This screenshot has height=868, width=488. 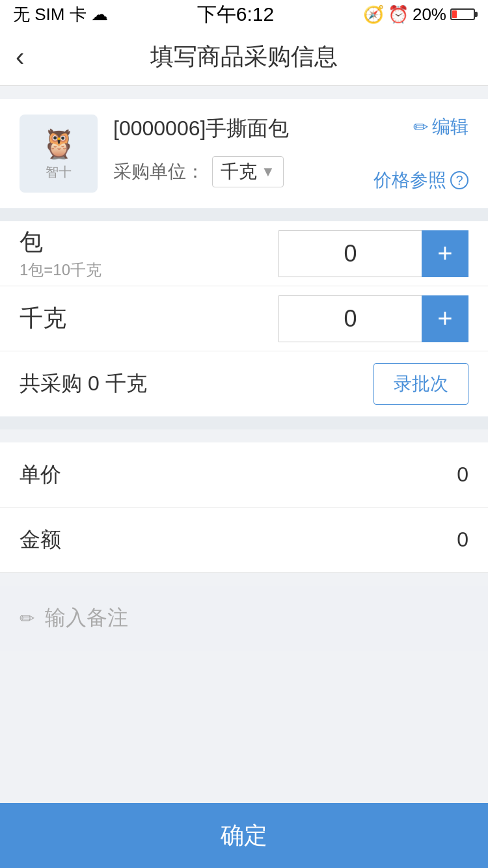 What do you see at coordinates (373, 14) in the screenshot?
I see `nav-icon: 🧭` at bounding box center [373, 14].